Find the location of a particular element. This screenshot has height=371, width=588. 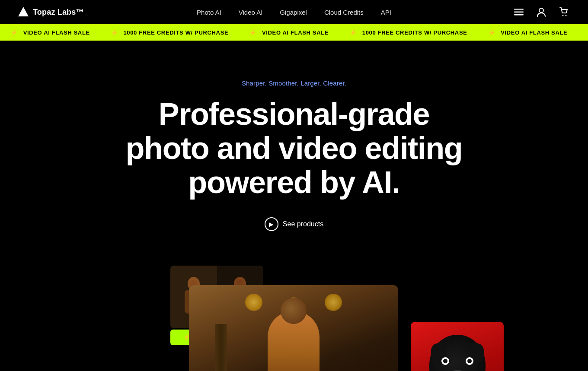

nav-link-video-ai: Video AI is located at coordinates (251, 12).